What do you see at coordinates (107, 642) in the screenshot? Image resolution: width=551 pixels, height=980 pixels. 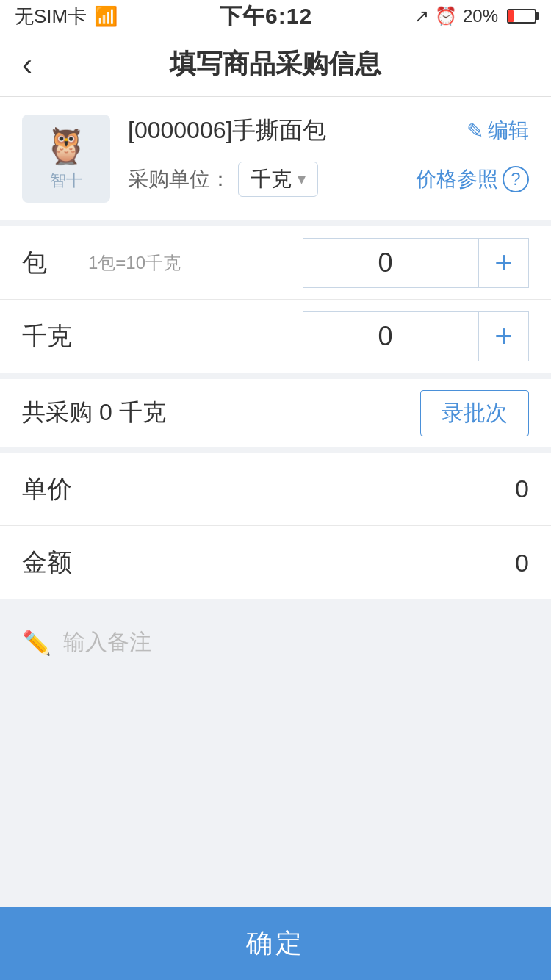 I see `note-placeholder: 输入备注` at bounding box center [107, 642].